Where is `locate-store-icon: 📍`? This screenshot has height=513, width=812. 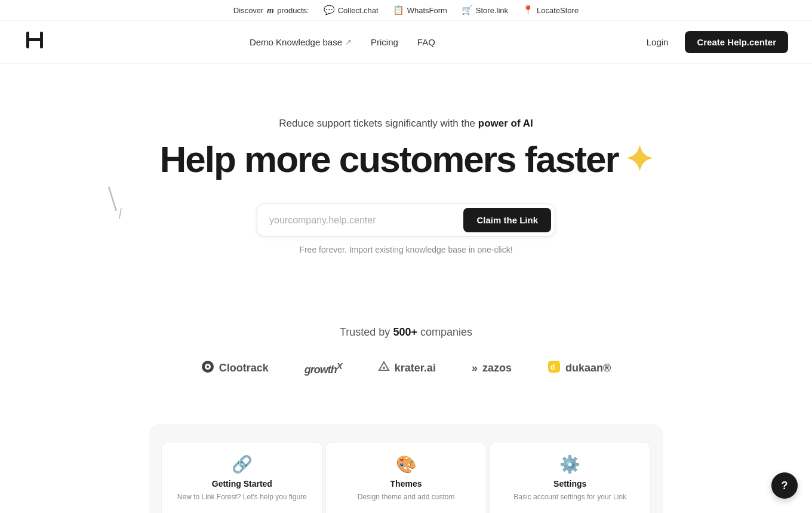 locate-store-icon: 📍 is located at coordinates (528, 10).